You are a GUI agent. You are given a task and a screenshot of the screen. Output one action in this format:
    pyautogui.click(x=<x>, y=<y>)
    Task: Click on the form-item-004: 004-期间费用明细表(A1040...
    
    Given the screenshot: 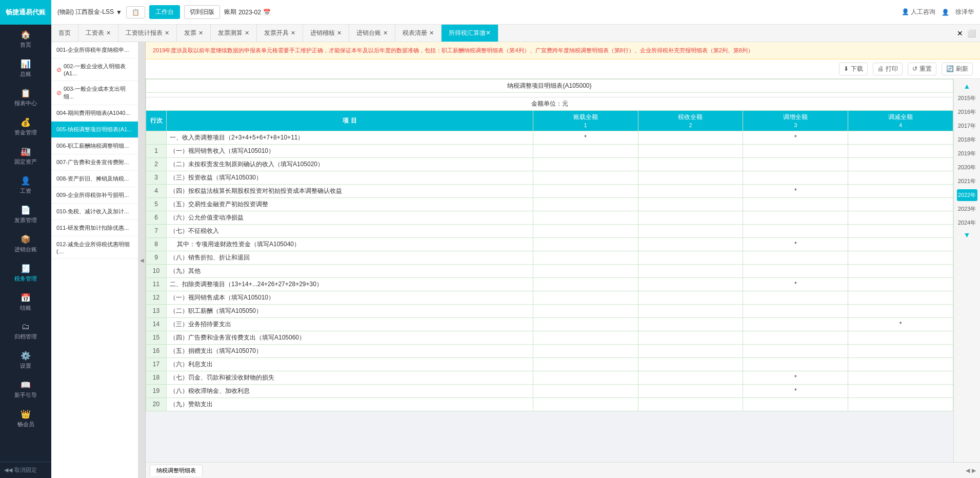 What is the action you would take?
    pyautogui.click(x=94, y=113)
    